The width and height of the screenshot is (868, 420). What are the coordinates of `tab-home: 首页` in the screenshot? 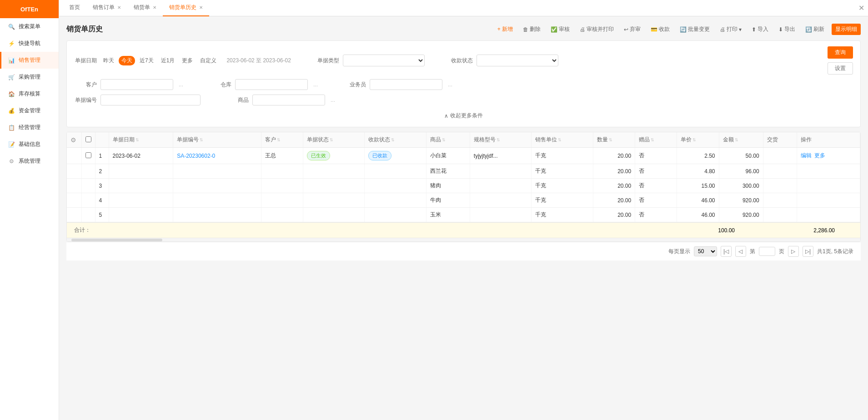 It's located at (75, 8).